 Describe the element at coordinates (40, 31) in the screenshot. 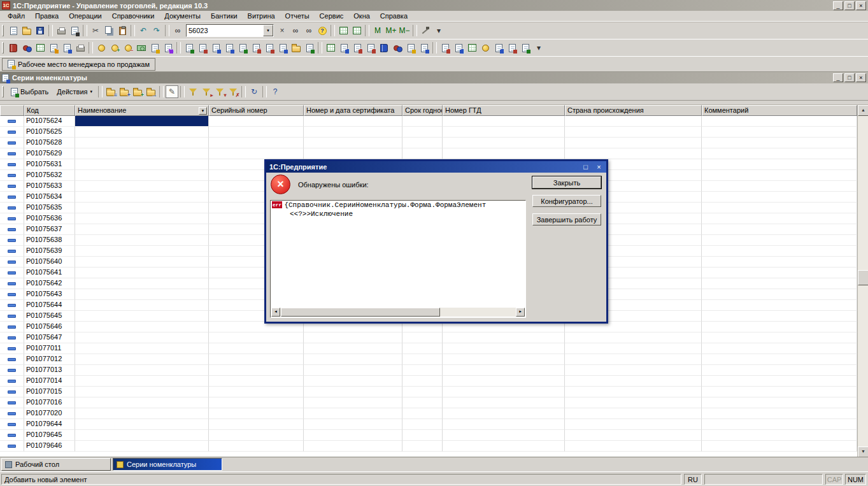

I see `save-icon` at that location.